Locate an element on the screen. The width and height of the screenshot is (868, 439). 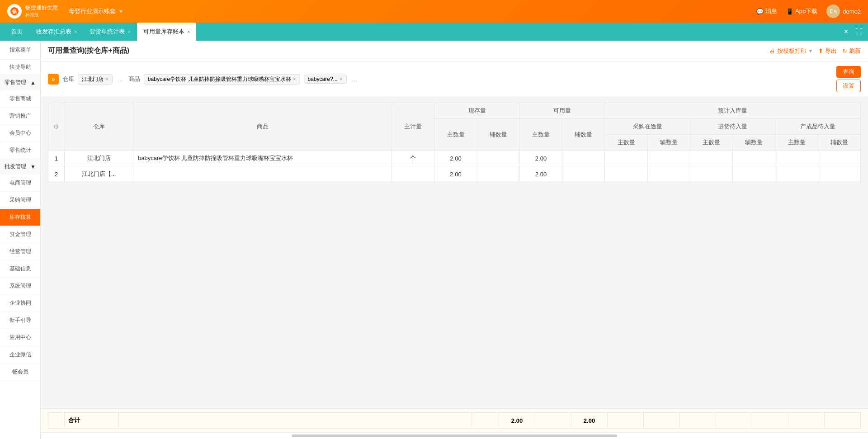
user-area: Ea demo2 is located at coordinates (844, 11).